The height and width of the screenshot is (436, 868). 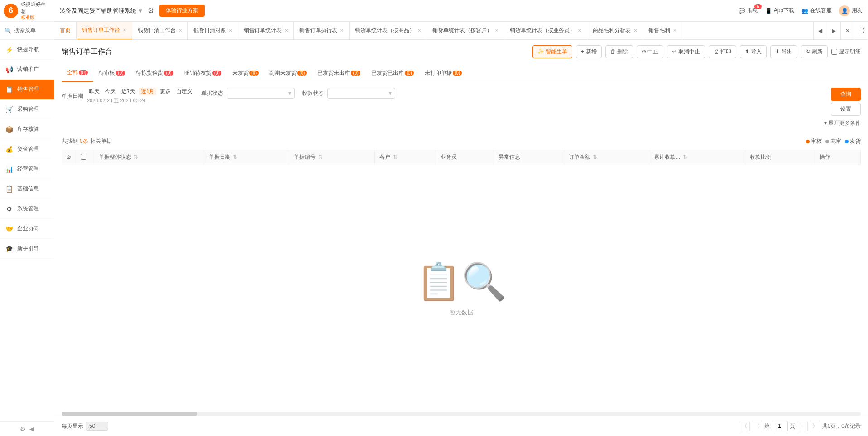 What do you see at coordinates (686, 52) in the screenshot?
I see `cancel-stop-button: ↩ 取消中止` at bounding box center [686, 52].